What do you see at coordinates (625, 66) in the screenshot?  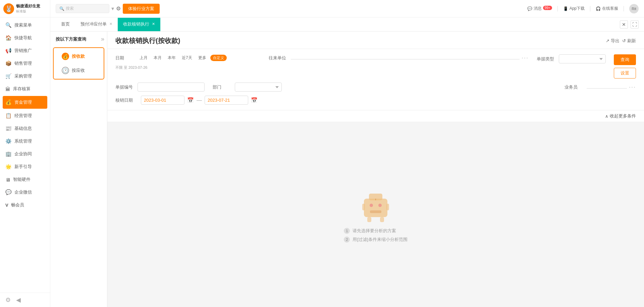 I see `query-col: 查询 设置` at bounding box center [625, 66].